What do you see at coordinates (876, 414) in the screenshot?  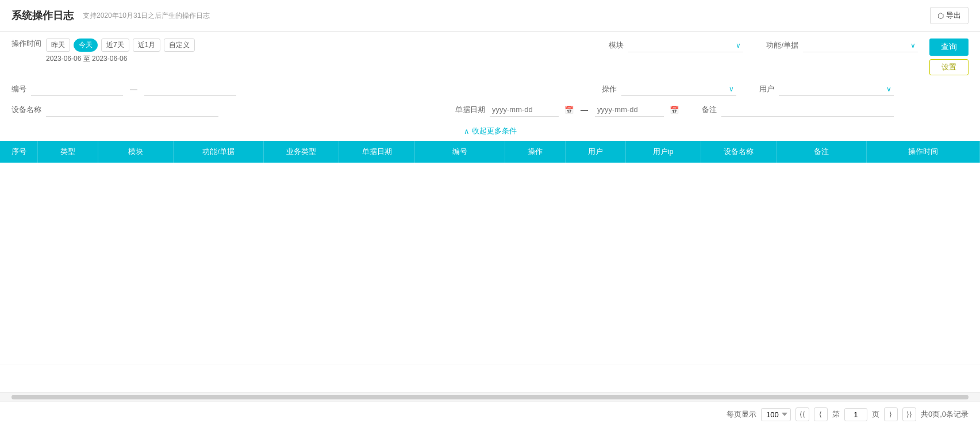 I see `page-unit: 页` at bounding box center [876, 414].